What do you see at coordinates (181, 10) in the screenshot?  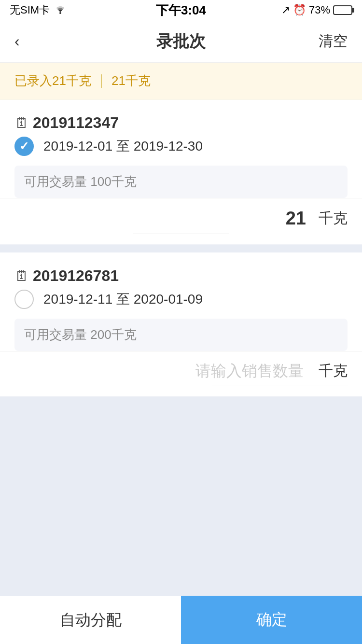 I see `status-bar: 无SIM卡 下午3:04 ↗ ⏰ 73%` at bounding box center [181, 10].